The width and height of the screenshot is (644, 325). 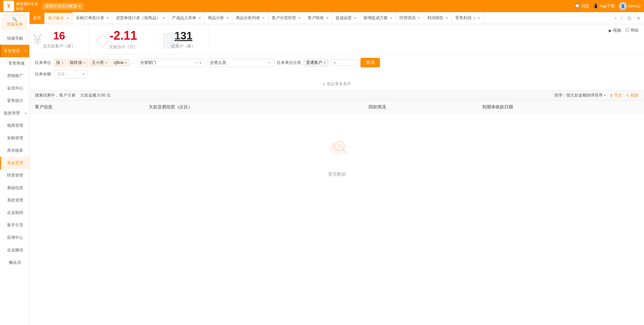 I want to click on tab-new-promo-plan: 新增提成方案 ✕, so click(x=378, y=18).